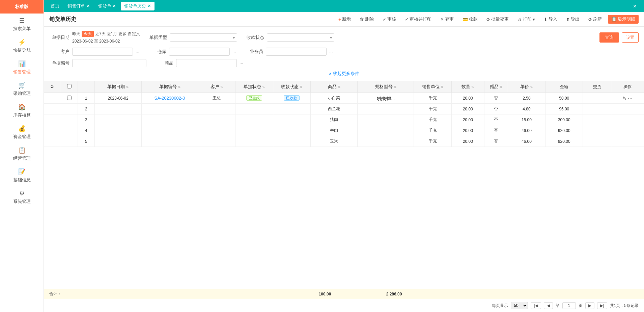  Describe the element at coordinates (179, 87) in the screenshot. I see `doc-no-sort-icon: ⇅` at that location.